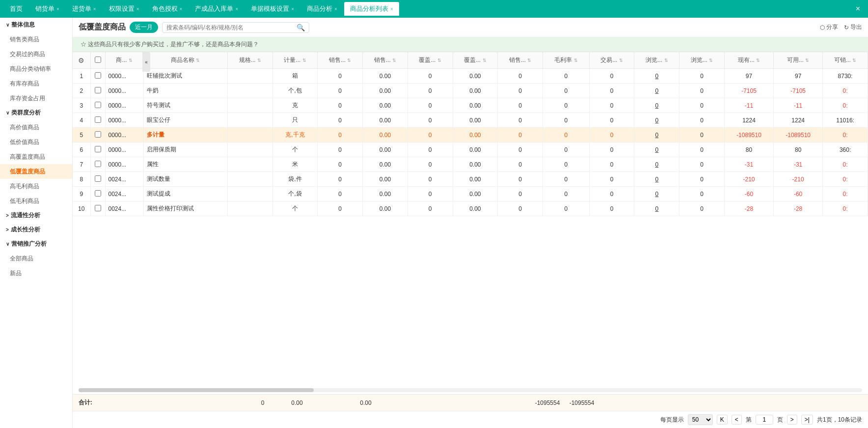  I want to click on sidebar-item-stocked-products: 有库存商品, so click(36, 84).